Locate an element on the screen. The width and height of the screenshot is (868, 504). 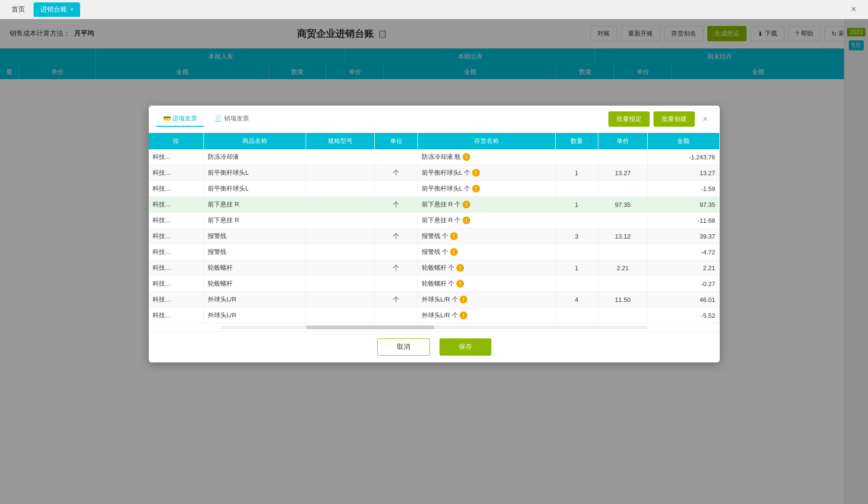
scrollbar-thumb is located at coordinates (370, 327).